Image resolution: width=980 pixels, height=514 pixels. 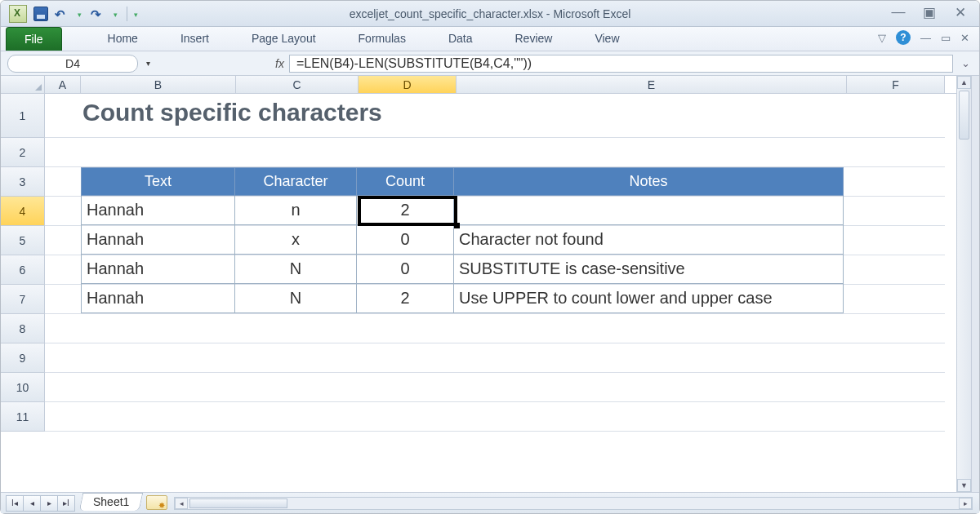 What do you see at coordinates (73, 64) in the screenshot?
I see `name-box-value: D4` at bounding box center [73, 64].